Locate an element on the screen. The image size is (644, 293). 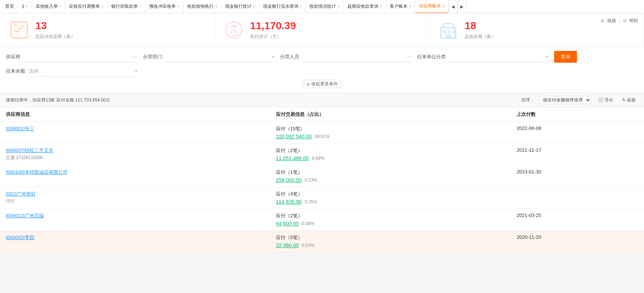
payable-amount: 258,000.00 is located at coordinates (289, 180).